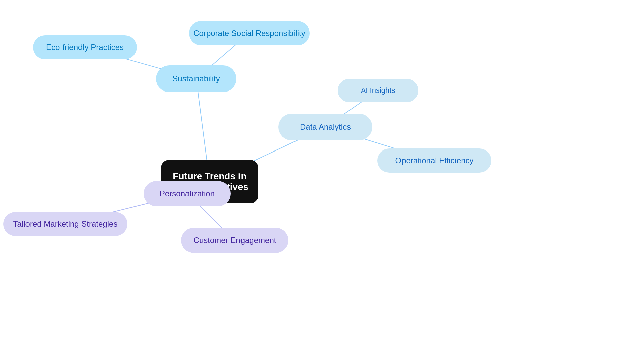 The height and width of the screenshot is (363, 644). I want to click on personalization-node: Personalization, so click(187, 194).